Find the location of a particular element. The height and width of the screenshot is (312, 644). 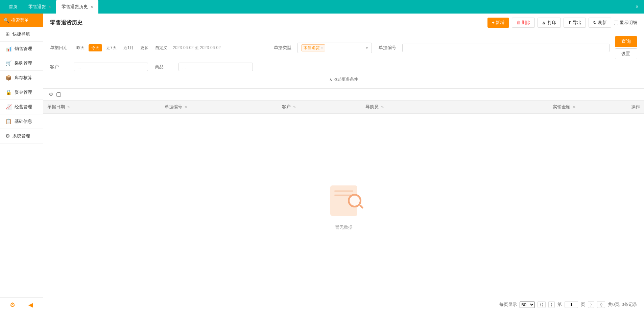

sidebar-search: 🔍 搜索菜单 is located at coordinates (22, 20).